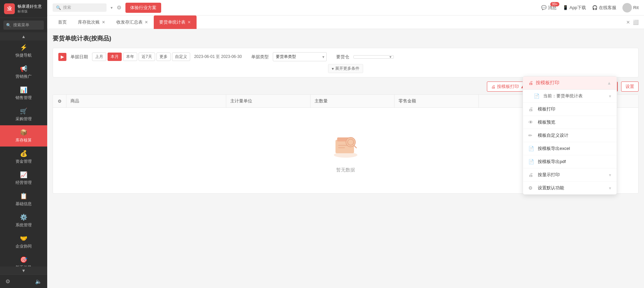  I want to click on sidebar-item-inventory: 📦 库存核算, so click(24, 136).